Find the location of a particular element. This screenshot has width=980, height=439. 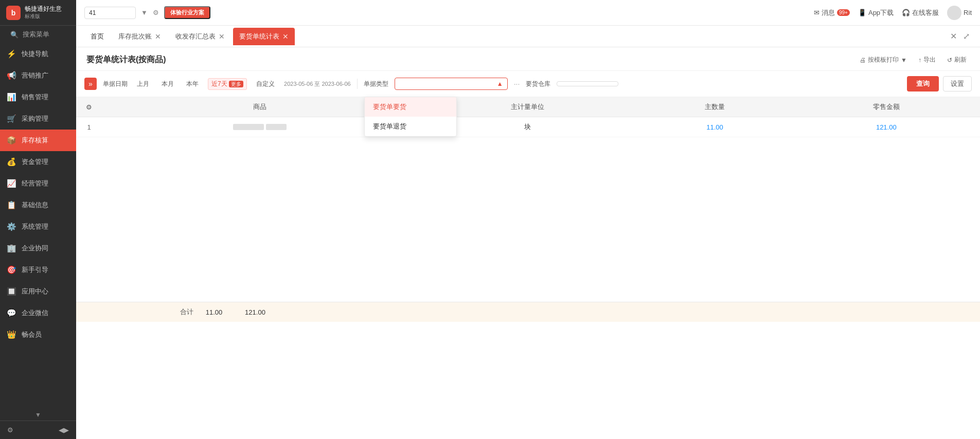

date-last7days-btn: 近7天 更多 is located at coordinates (227, 84).